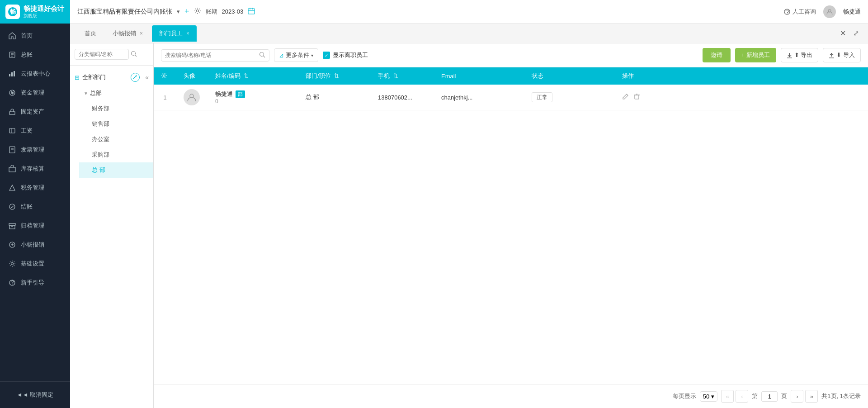  What do you see at coordinates (178, 12) in the screenshot?
I see `company-dropdown-icon: ▾` at bounding box center [178, 12].